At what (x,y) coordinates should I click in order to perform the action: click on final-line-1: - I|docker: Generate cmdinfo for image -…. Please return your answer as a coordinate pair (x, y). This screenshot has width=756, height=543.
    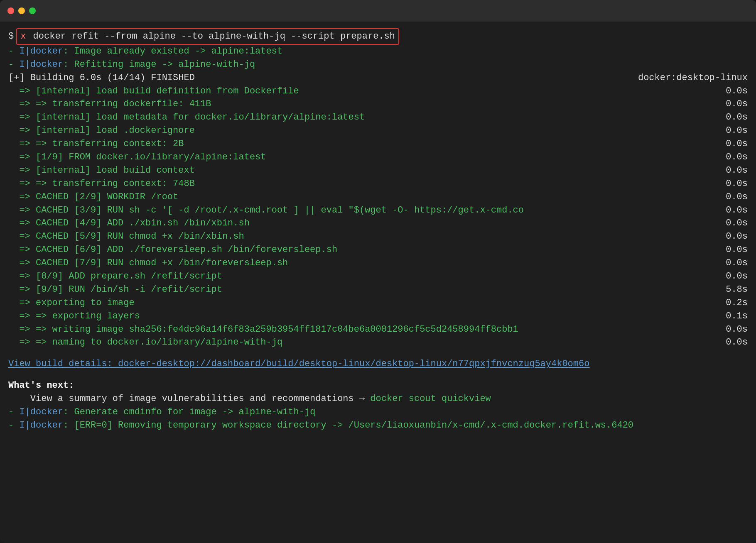
    Looking at the image, I should click on (378, 412).